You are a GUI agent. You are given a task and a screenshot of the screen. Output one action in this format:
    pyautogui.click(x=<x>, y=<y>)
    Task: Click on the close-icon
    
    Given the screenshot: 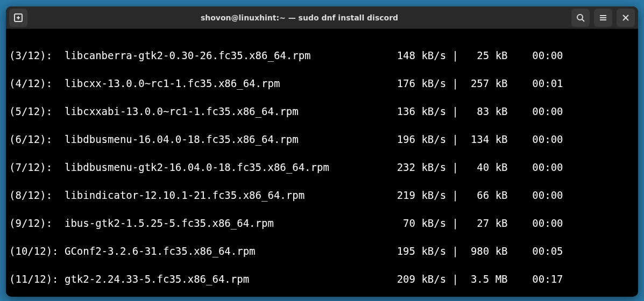 What is the action you would take?
    pyautogui.click(x=626, y=18)
    